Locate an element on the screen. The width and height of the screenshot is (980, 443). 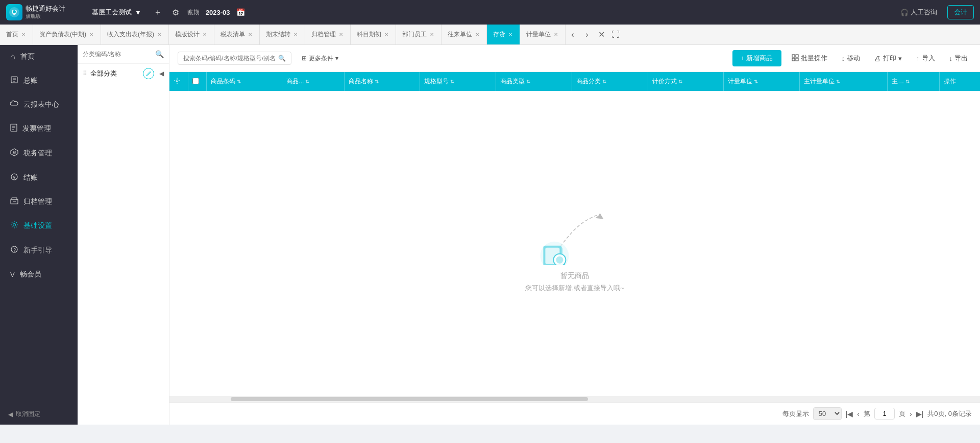
col-price-method: 计价方式 ⇅ is located at coordinates (686, 82).